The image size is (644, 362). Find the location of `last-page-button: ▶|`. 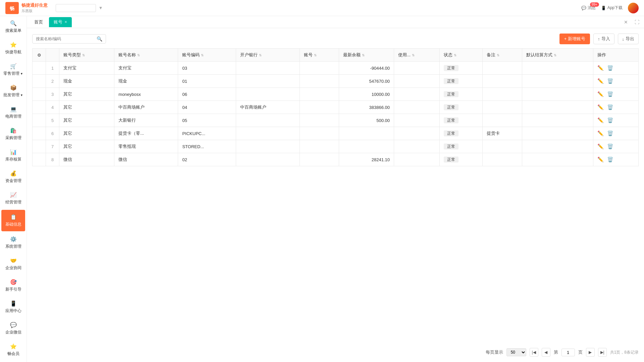

last-page-button: ▶| is located at coordinates (602, 352).